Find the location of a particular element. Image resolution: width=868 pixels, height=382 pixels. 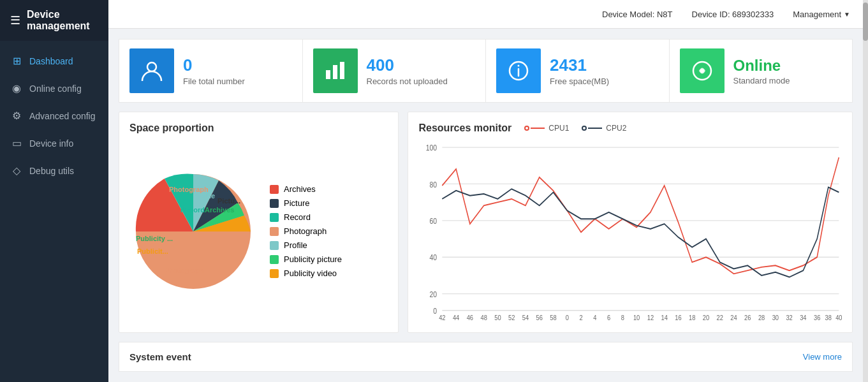

legend-label-publicity-picture: Publicity picture is located at coordinates (313, 259).